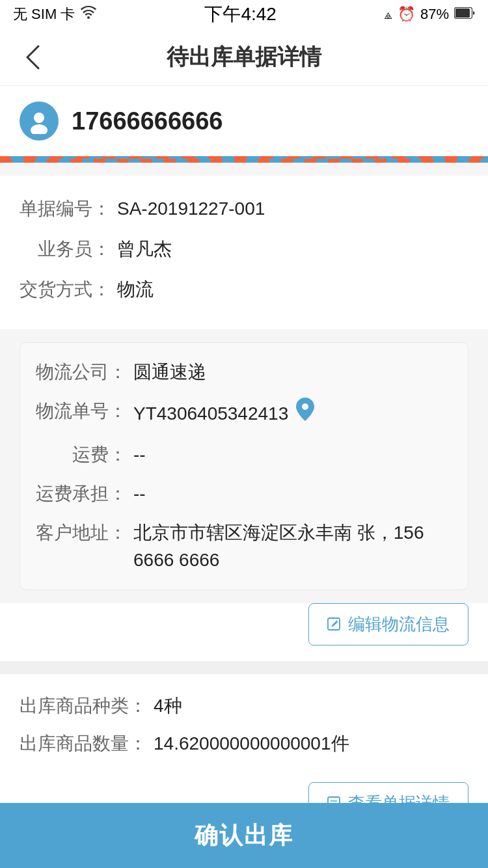  Describe the element at coordinates (244, 632) in the screenshot. I see `edit-logistics-area: 编辑物流信息` at that location.